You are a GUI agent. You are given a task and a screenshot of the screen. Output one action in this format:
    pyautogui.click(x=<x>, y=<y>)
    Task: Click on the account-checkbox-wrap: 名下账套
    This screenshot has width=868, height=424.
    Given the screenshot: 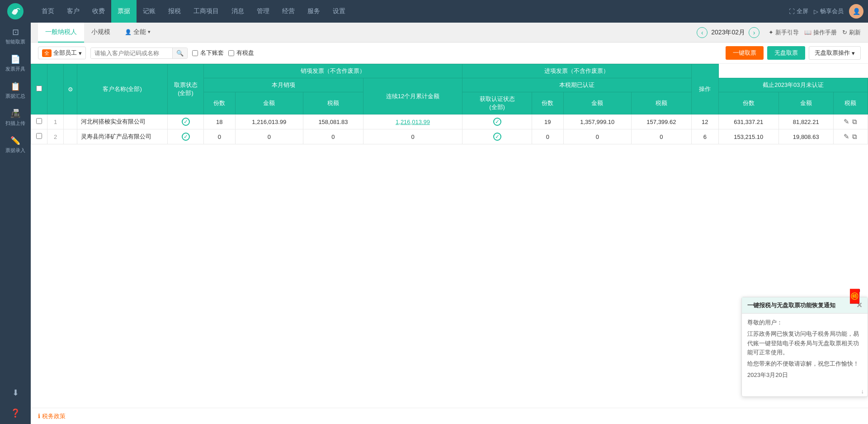 What is the action you would take?
    pyautogui.click(x=208, y=53)
    